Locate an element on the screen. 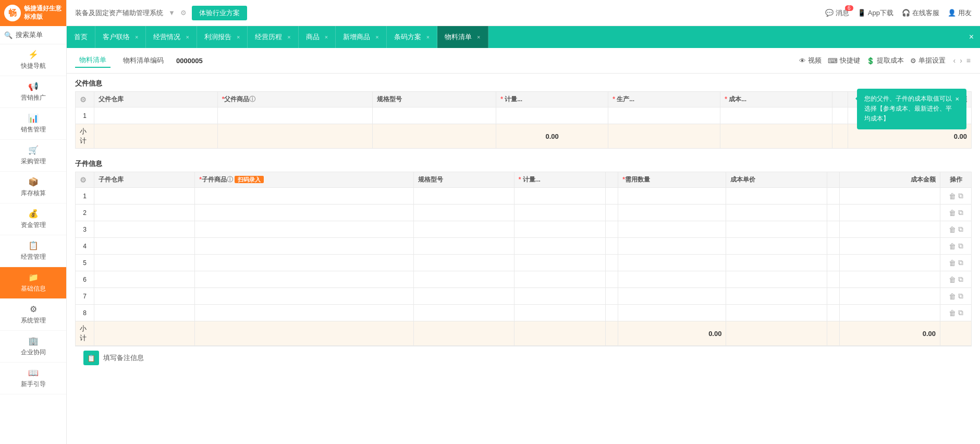 The height and width of the screenshot is (444, 980). finance-icon: 💰 is located at coordinates (33, 214).